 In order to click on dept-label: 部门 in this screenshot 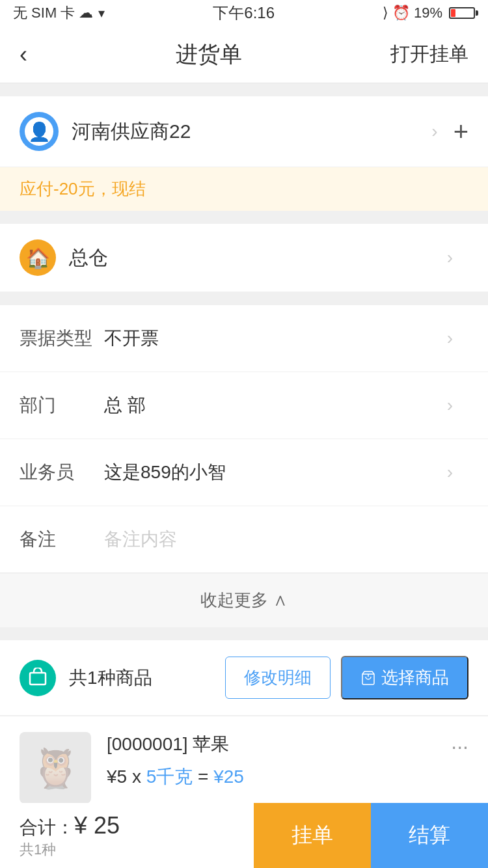, I will do `click(62, 405)`.